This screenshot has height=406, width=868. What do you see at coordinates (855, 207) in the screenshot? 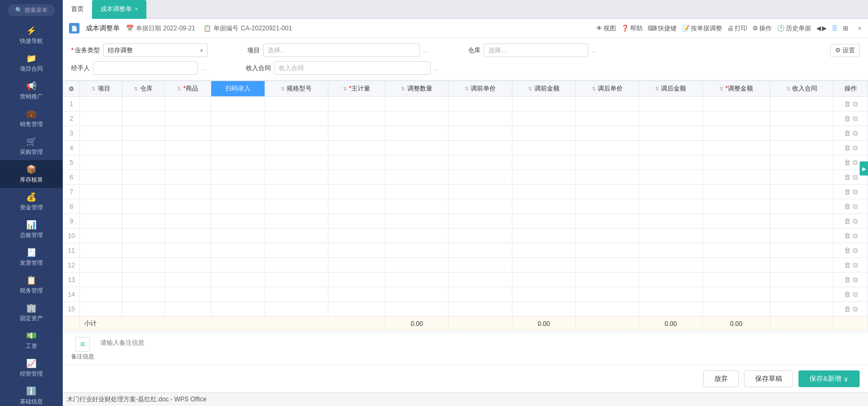
I see `copy-icon-8: ⧉` at bounding box center [855, 207].